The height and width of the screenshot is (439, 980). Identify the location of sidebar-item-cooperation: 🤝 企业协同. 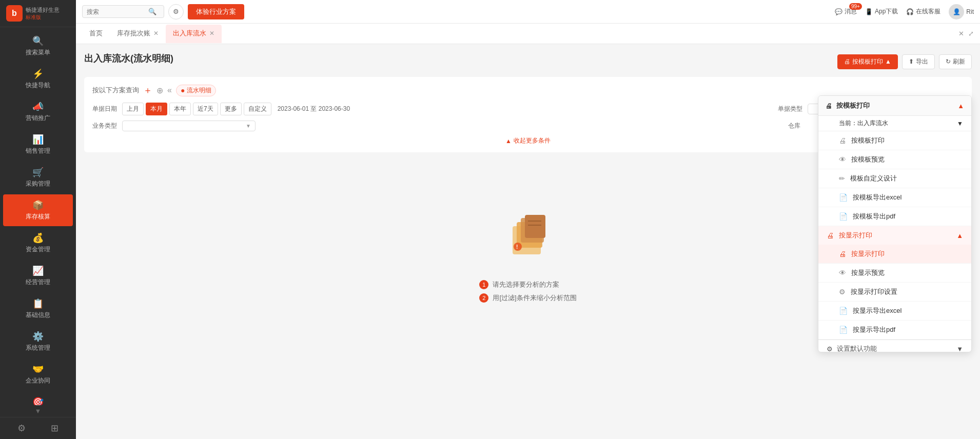
(38, 374).